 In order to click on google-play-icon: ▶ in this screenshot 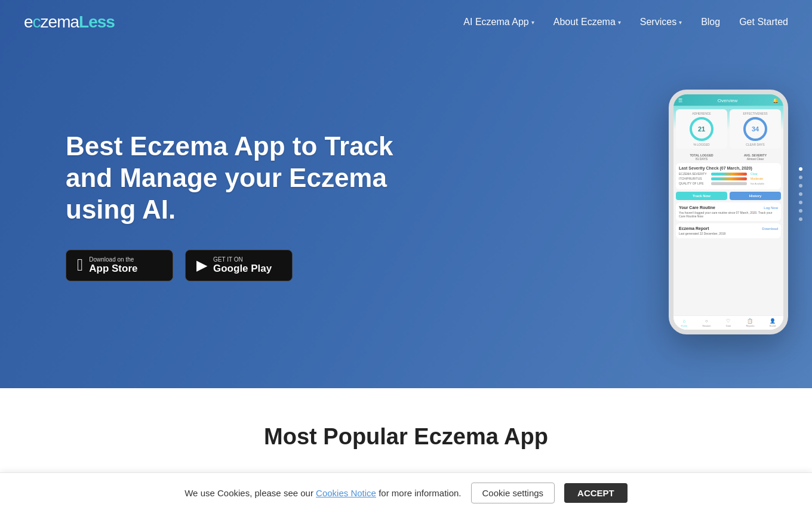, I will do `click(202, 265)`.